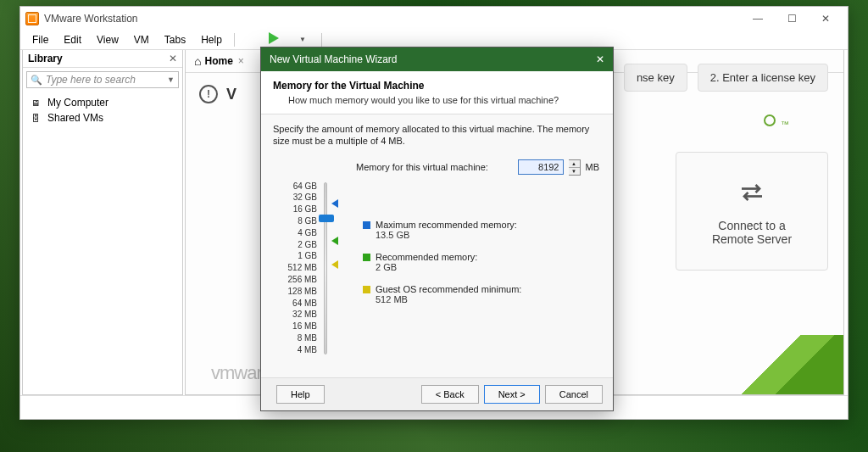 This screenshot has height=452, width=868. What do you see at coordinates (366, 258) in the screenshot?
I see `legend-green-icon` at bounding box center [366, 258].